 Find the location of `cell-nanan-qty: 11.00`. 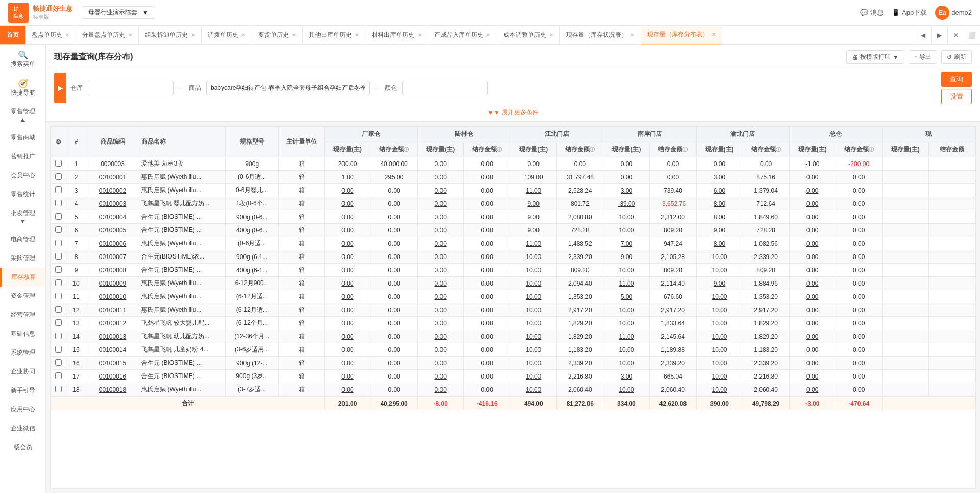

cell-nanan-qty: 11.00 is located at coordinates (627, 284).